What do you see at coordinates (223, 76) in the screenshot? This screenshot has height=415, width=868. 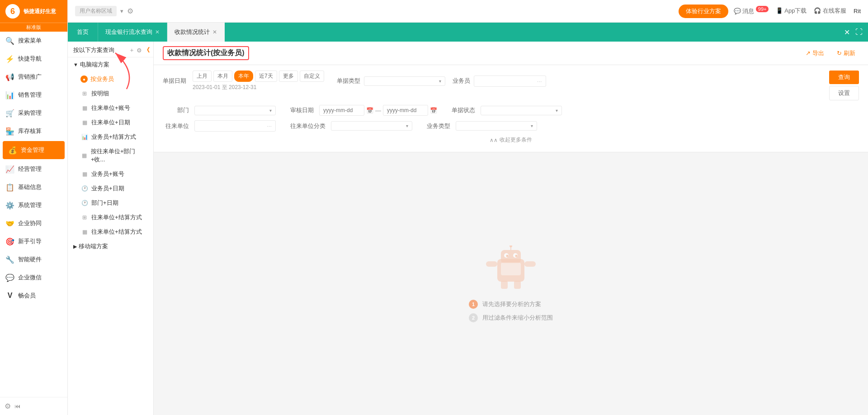 I see `date-btn-this-month: 本月` at bounding box center [223, 76].